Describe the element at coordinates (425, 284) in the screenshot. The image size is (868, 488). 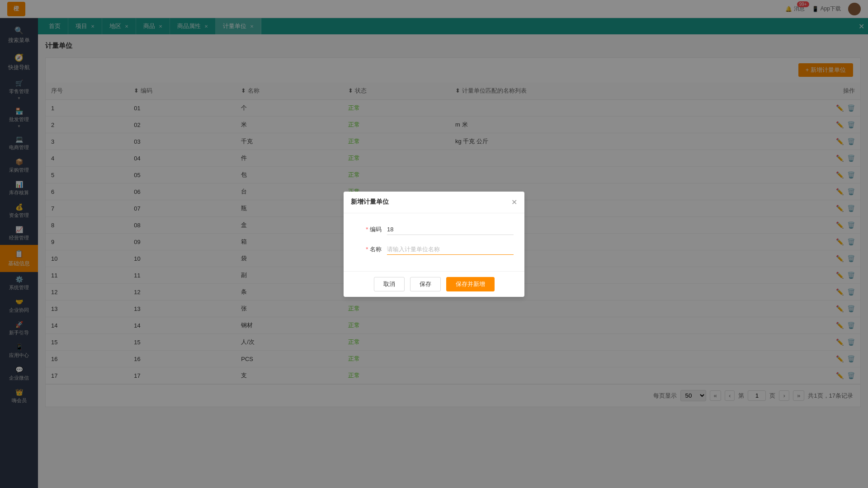
I see `save-button: 保存` at that location.